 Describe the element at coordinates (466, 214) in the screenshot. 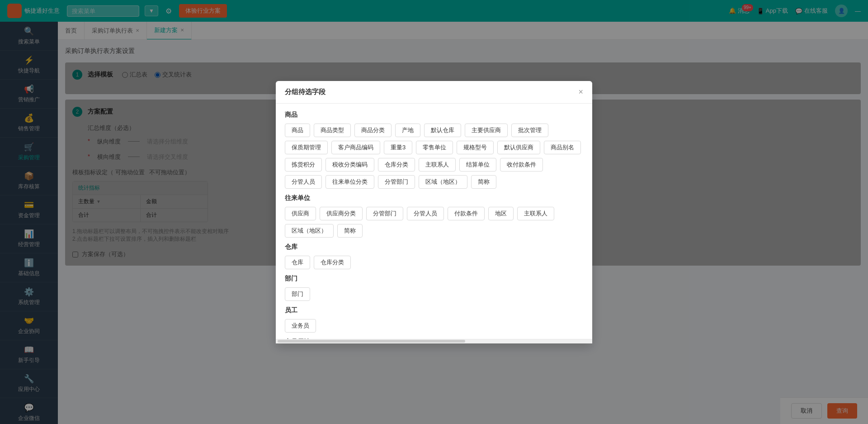

I see `field-tag-payment-terms: 付款条件` at that location.